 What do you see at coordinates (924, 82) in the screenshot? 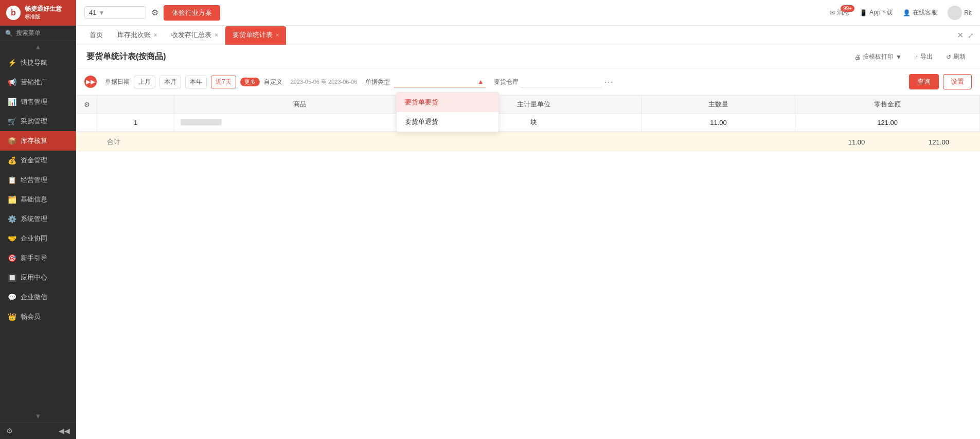
I see `query-btn: 查询` at bounding box center [924, 82].